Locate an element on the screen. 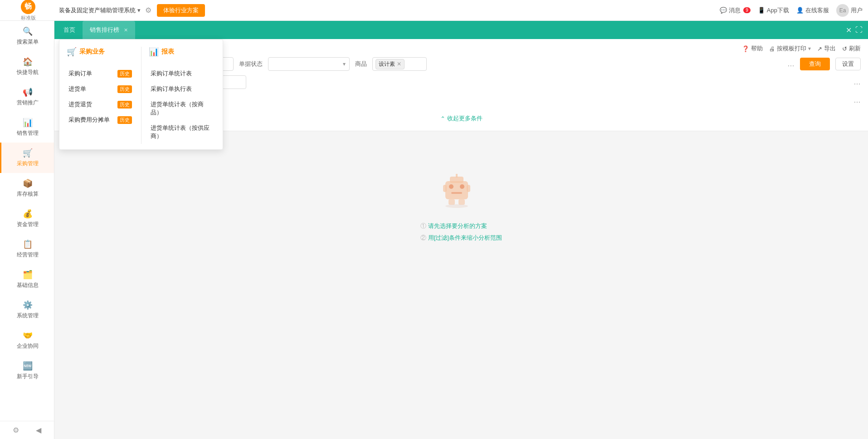  dropdown-item-purchase-expense: 采购费用分摊单 历史 is located at coordinates (100, 120).